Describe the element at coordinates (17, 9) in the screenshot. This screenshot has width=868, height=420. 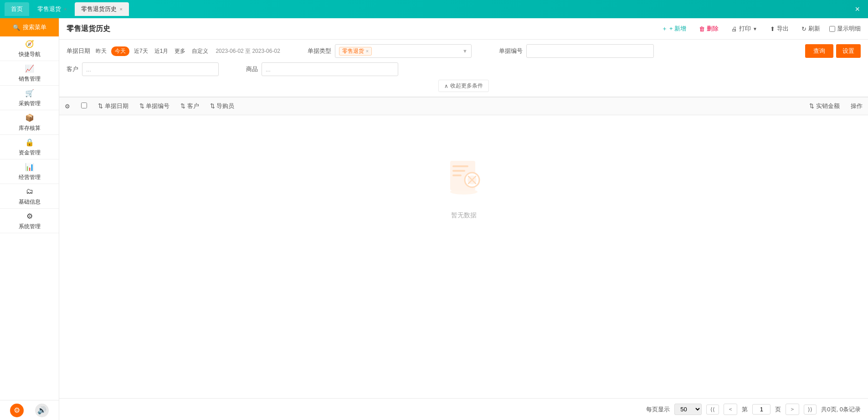
I see `tab-home: 首页` at that location.